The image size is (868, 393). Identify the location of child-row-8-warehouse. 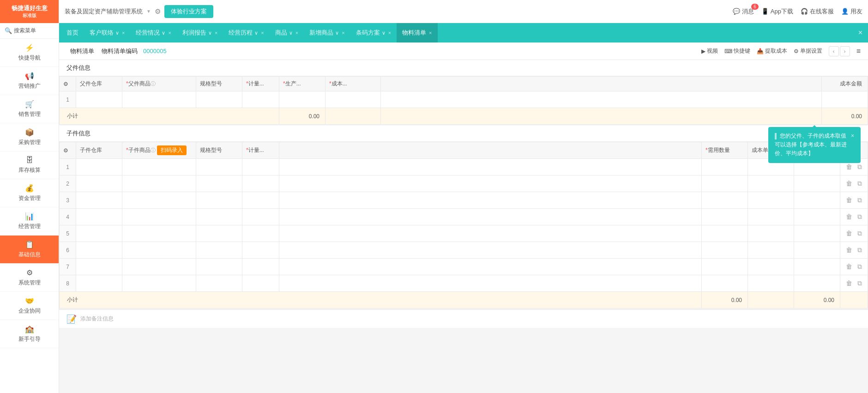
(99, 284).